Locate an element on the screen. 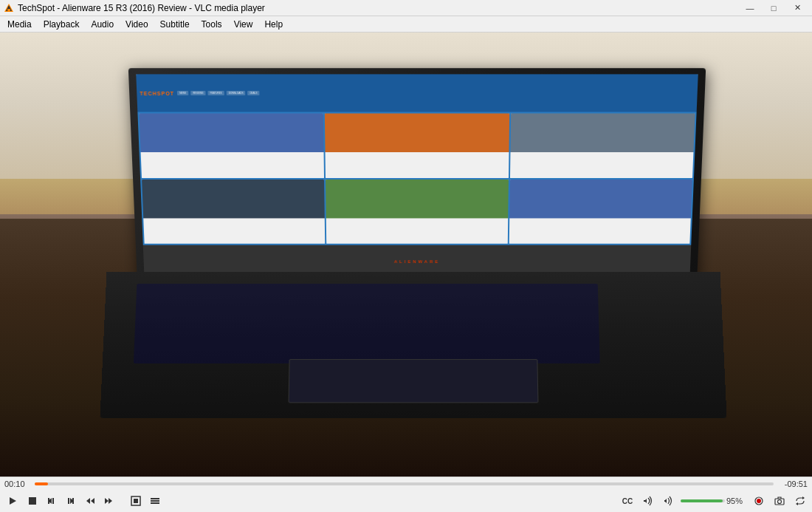  fullscreen-button is located at coordinates (136, 501).